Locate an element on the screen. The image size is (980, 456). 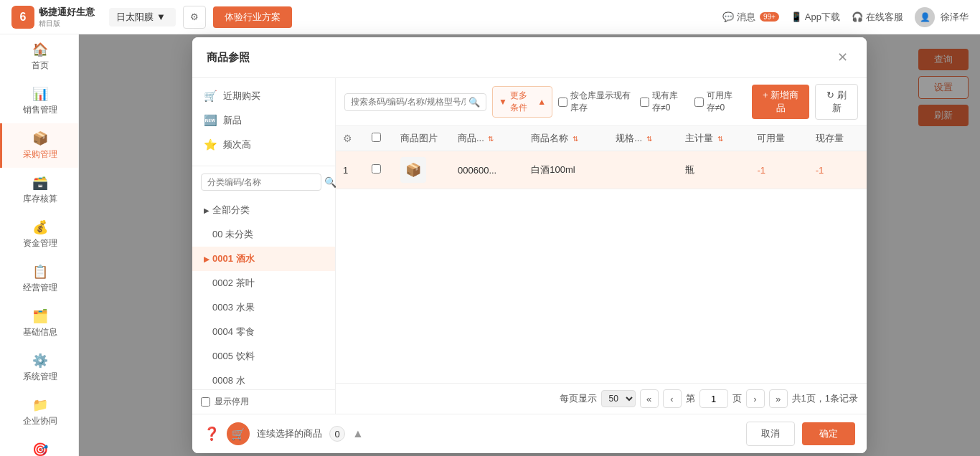
app-download-button: 📱 App下载 is located at coordinates (815, 17).